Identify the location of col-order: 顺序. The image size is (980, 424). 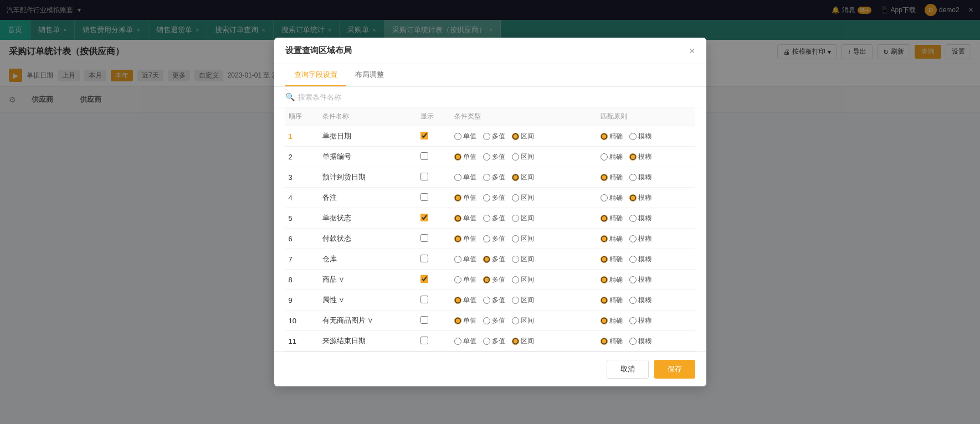
(302, 110).